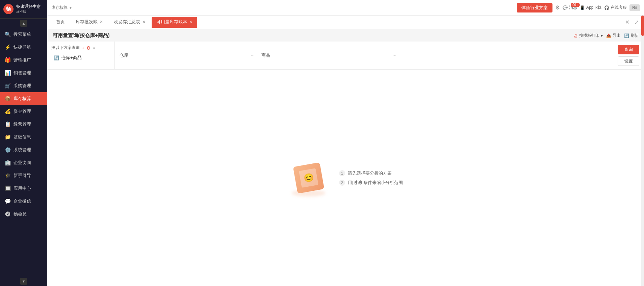  I want to click on tab-maximize-window: ⤢, so click(636, 22).